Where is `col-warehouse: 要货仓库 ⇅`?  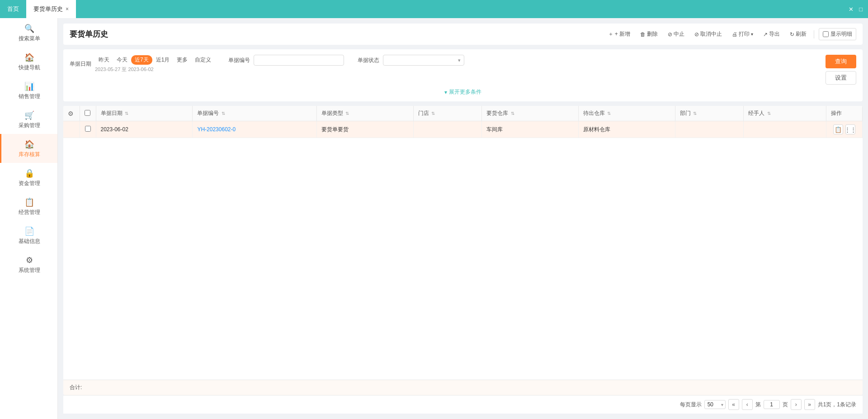
col-warehouse: 要货仓库 ⇅ is located at coordinates (530, 114).